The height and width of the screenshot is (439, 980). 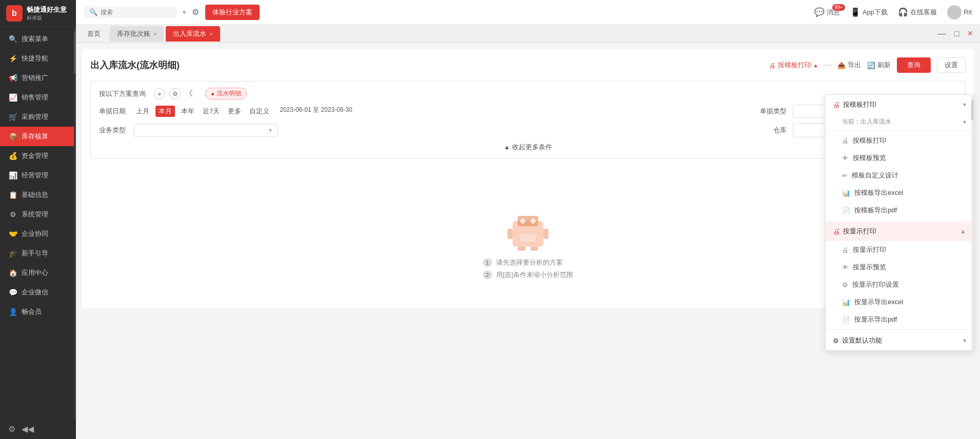 I want to click on template-print-item: 🖨 按模板打印, so click(x=899, y=141).